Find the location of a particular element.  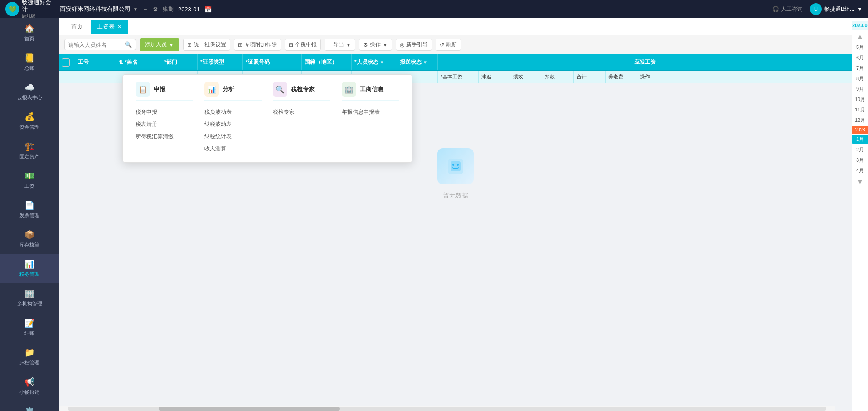

service-btn: 🎧 人工咨询 is located at coordinates (788, 9).